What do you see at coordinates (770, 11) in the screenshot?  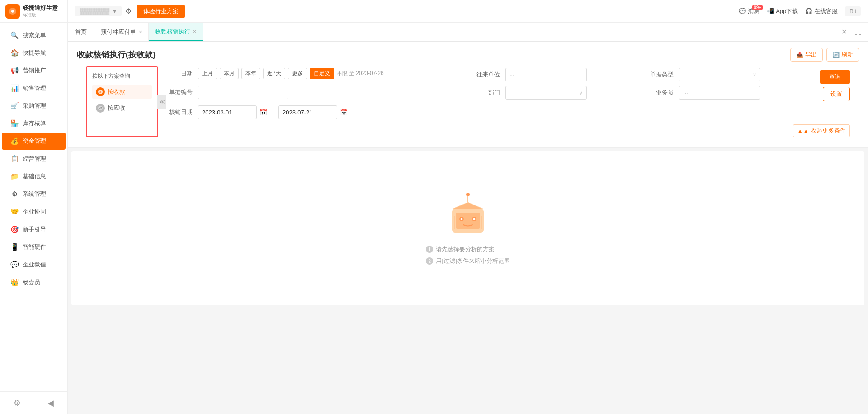 I see `app-icon: 📲` at bounding box center [770, 11].